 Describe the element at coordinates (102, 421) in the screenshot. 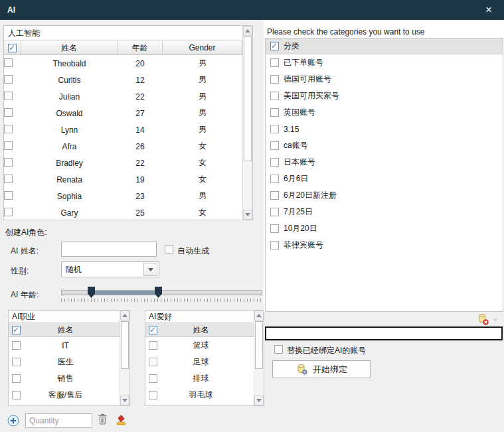

I see `delete-button` at that location.